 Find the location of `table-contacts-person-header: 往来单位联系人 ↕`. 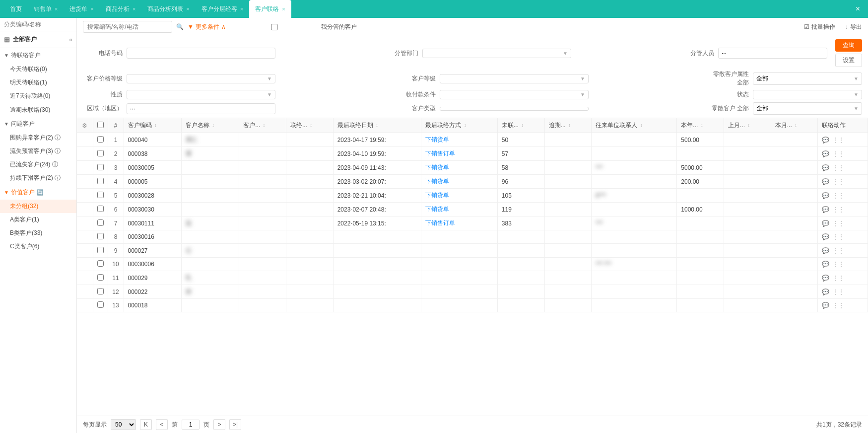

table-contacts-person-header: 往来单位联系人 ↕ is located at coordinates (634, 126).